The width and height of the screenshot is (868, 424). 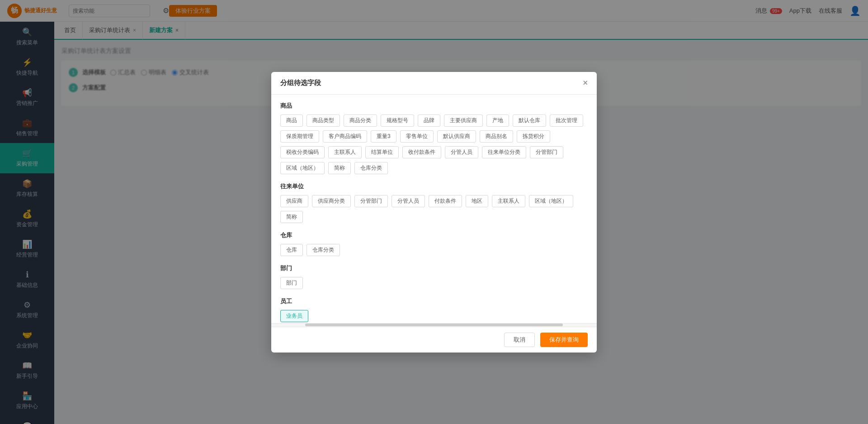 I want to click on tag-partner-dept: 分管部门, so click(x=371, y=201).